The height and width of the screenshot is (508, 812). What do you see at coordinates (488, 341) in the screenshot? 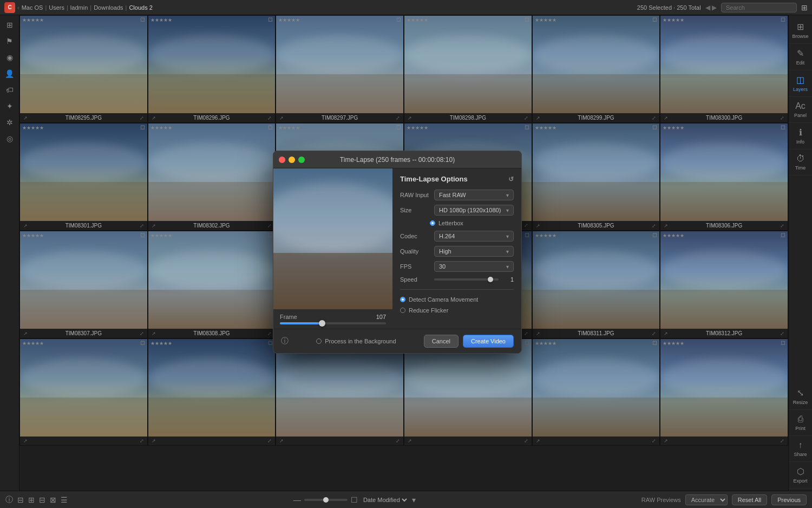
I see `create-video-button: Create Video` at bounding box center [488, 341].